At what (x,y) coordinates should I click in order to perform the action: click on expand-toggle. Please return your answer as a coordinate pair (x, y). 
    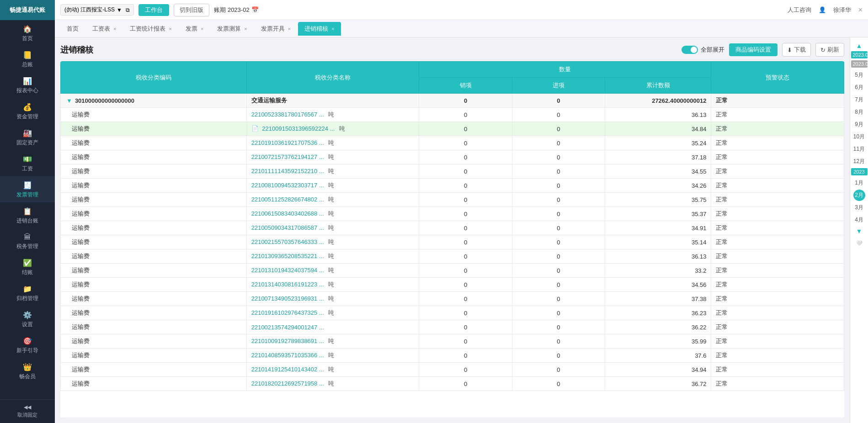
    Looking at the image, I should click on (690, 50).